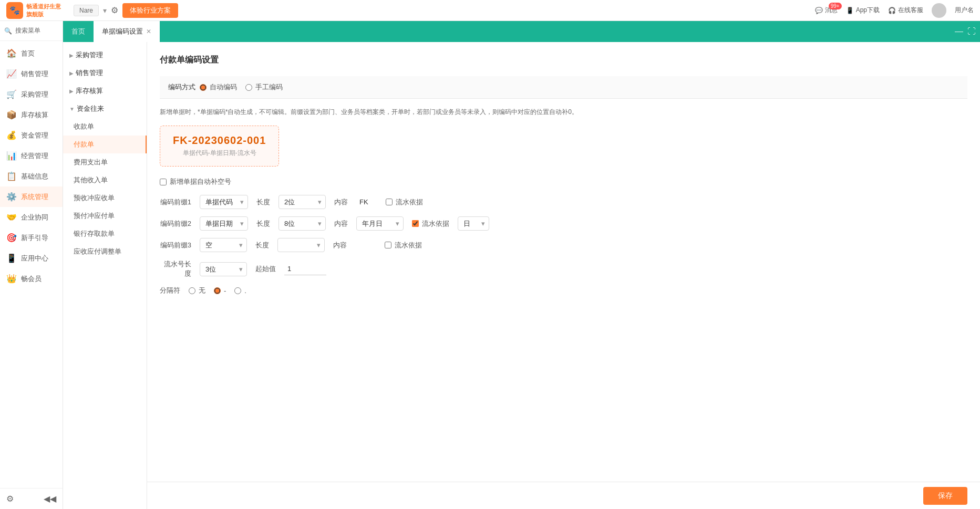 The image size is (980, 509). What do you see at coordinates (959, 32) in the screenshot?
I see `tab-minimize-icon: —` at bounding box center [959, 32].